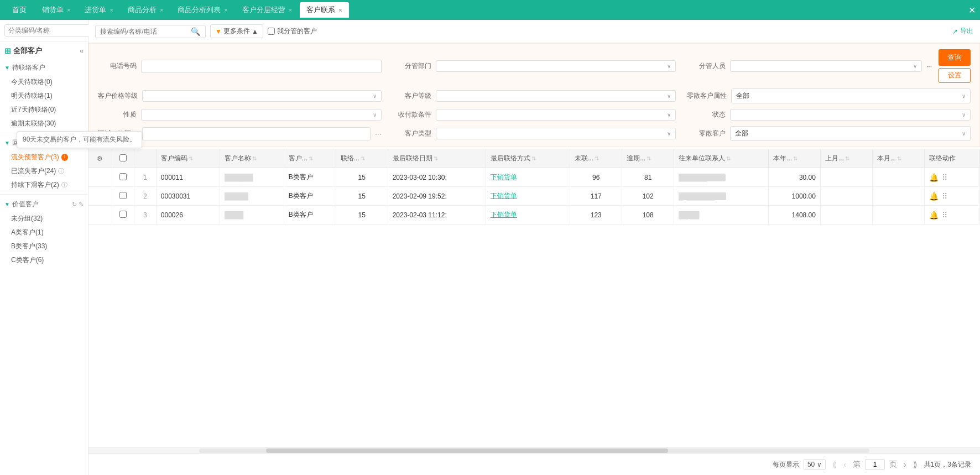 This screenshot has width=980, height=475. Describe the element at coordinates (56, 10) in the screenshot. I see `tab-sales: 销货单 ×` at that location.